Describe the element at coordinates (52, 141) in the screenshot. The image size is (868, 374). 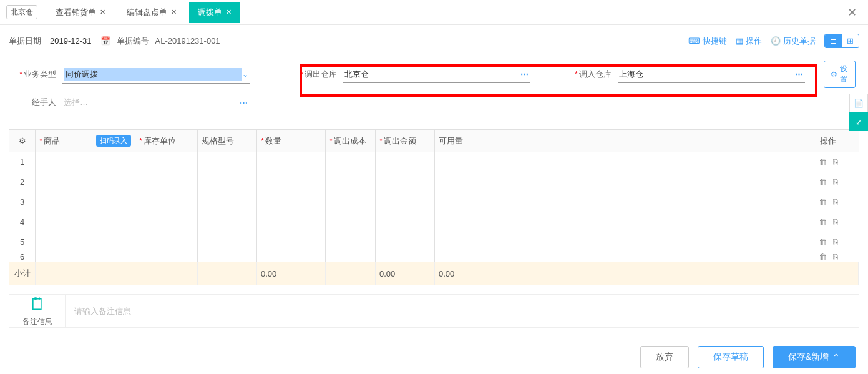
I see `col-label: 商品` at that location.